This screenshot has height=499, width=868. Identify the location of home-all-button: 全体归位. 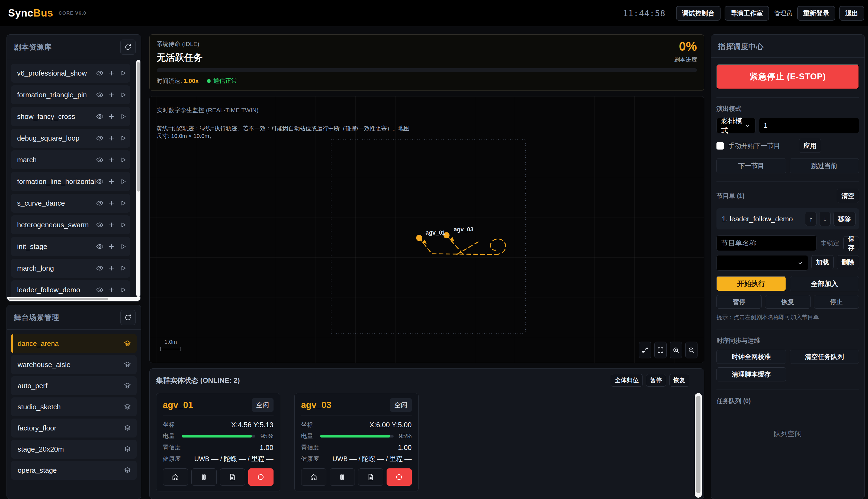
(627, 380).